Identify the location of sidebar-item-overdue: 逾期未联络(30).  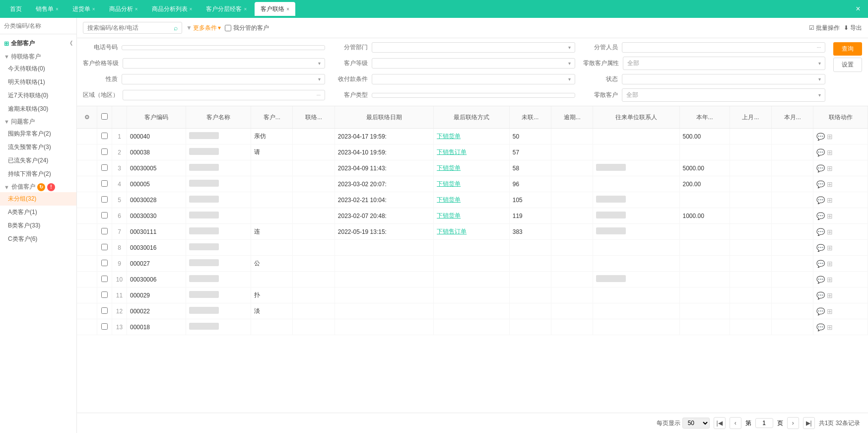
(38, 109).